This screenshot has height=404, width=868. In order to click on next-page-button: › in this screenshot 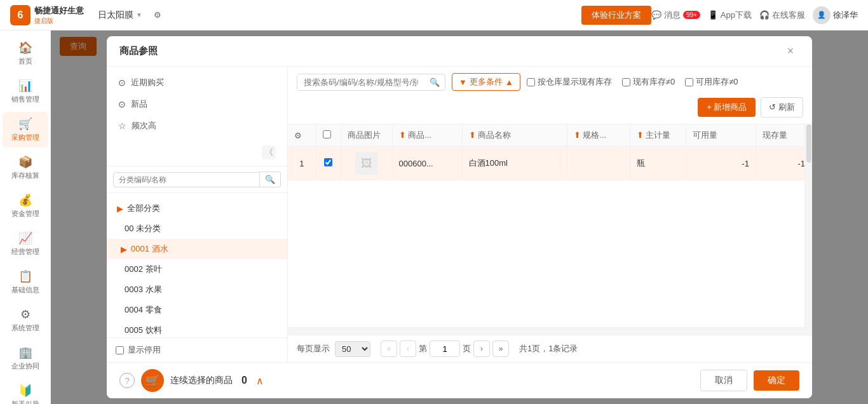, I will do `click(482, 349)`.